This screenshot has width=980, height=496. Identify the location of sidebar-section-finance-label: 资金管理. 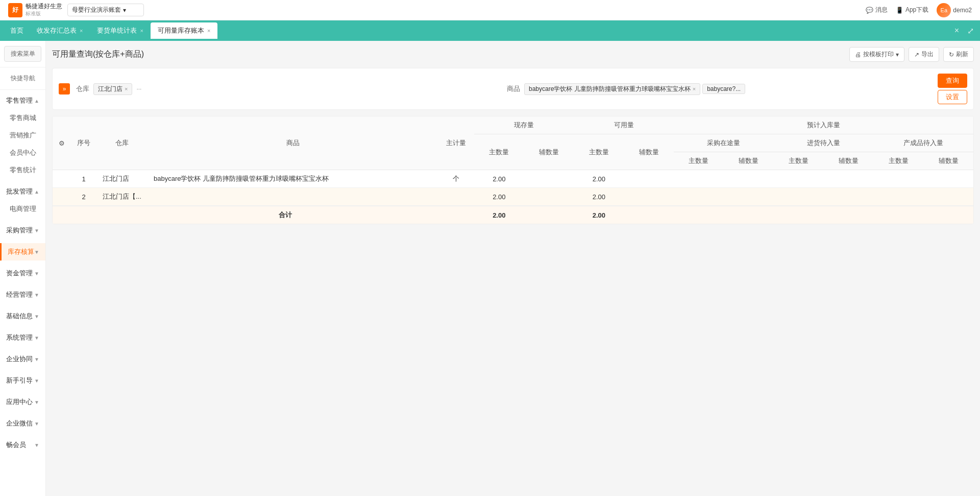
(19, 273).